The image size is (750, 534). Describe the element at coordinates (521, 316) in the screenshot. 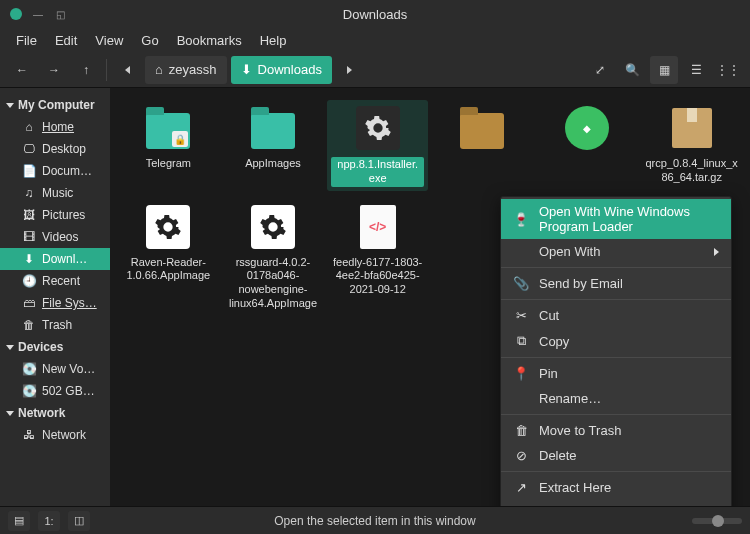

I see `menu-item-icon: ✂` at that location.